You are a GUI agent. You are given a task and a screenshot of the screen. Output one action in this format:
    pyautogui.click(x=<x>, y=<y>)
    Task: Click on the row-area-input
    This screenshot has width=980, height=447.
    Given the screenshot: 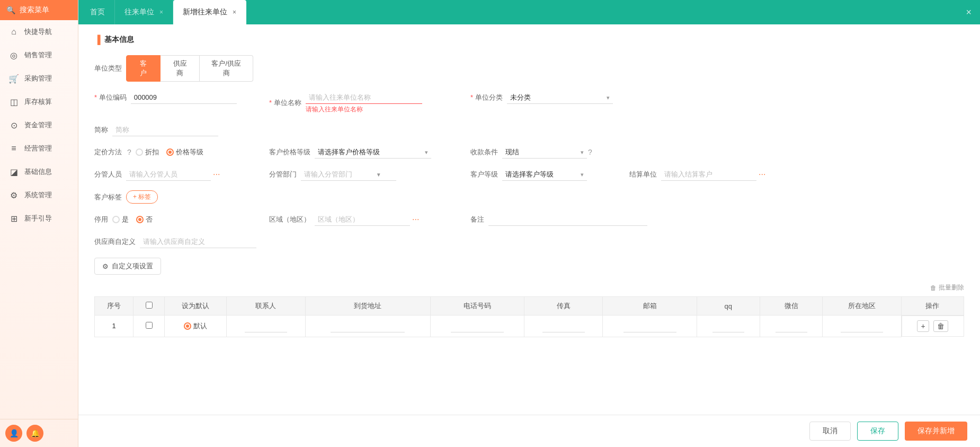 What is the action you would take?
    pyautogui.click(x=862, y=326)
    